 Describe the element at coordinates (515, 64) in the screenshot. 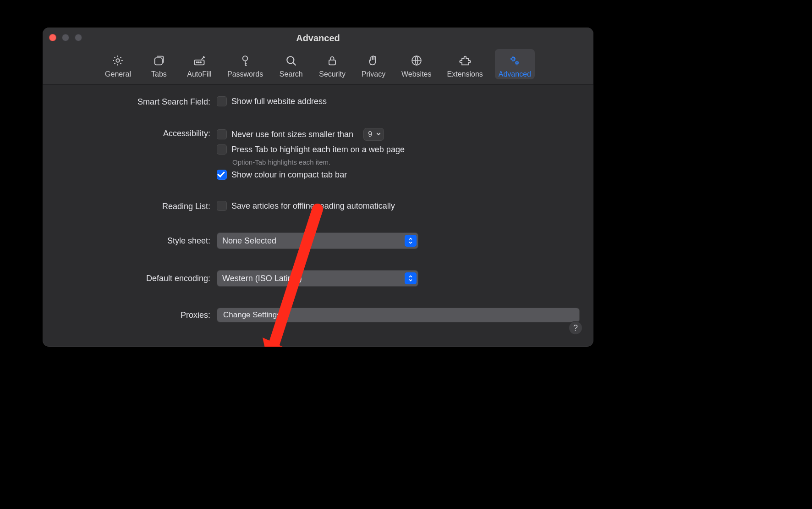

I see `tab-advanced: Advanced` at that location.